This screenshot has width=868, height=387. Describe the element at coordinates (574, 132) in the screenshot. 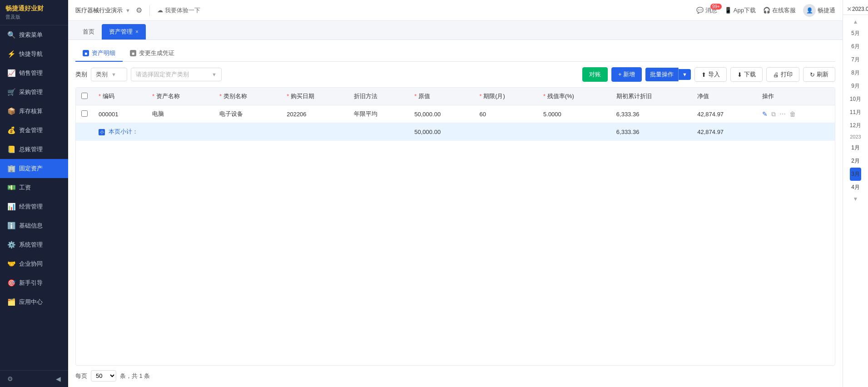

I see `td-subtotal-residual` at that location.